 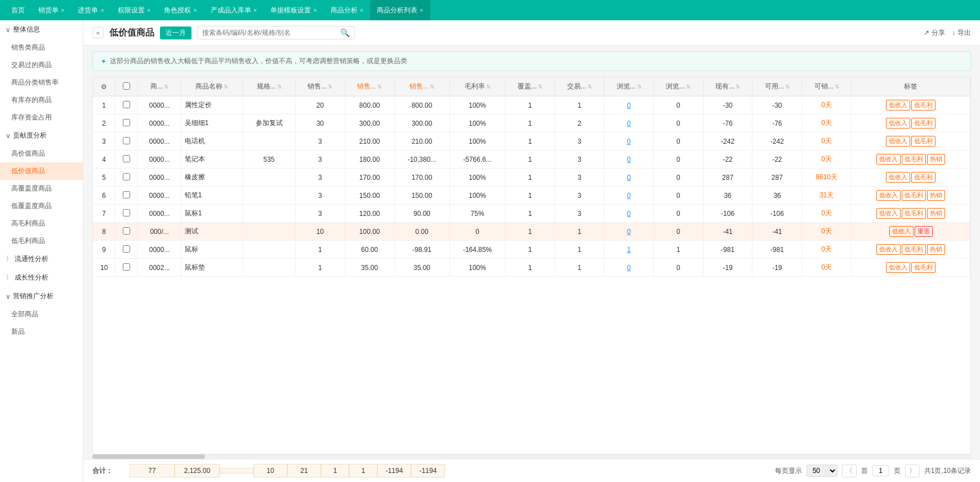 I want to click on scrollbar-thumb, so click(x=149, y=457).